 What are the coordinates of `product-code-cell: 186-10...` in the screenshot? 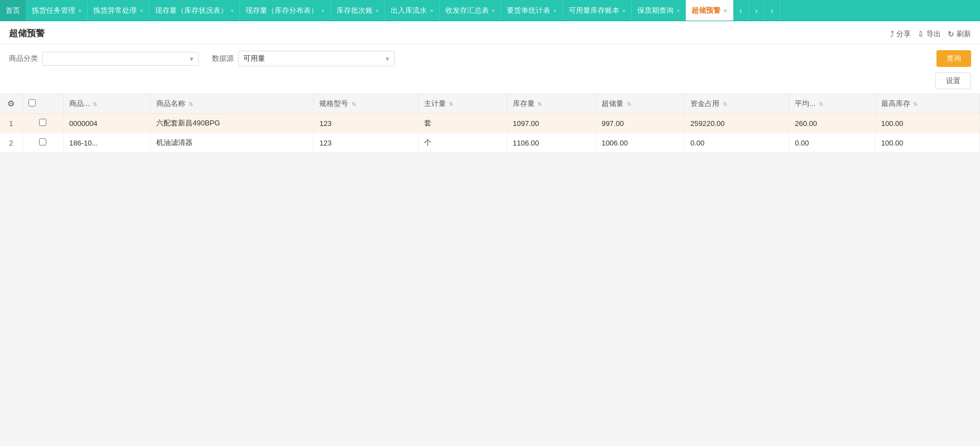 It's located at (107, 143).